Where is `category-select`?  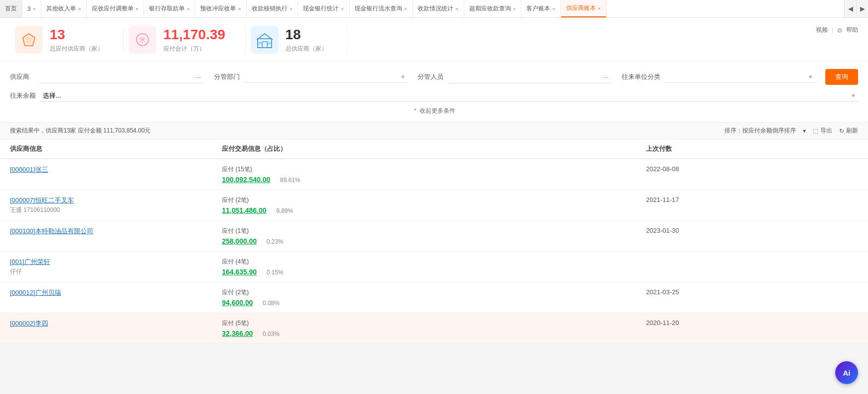
category-select is located at coordinates (738, 76).